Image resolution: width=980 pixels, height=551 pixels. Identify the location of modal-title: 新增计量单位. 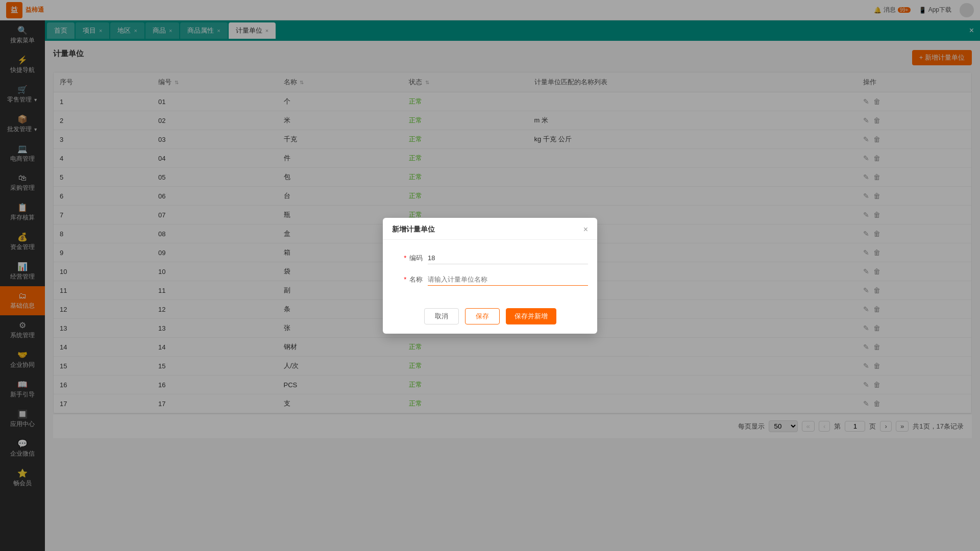
(413, 230).